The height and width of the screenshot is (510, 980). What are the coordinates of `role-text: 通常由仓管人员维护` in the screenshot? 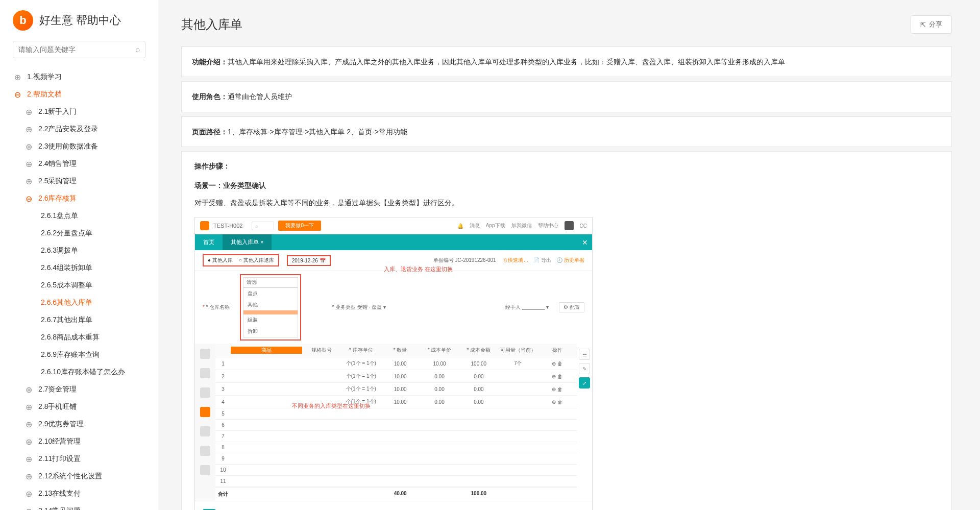 It's located at (260, 96).